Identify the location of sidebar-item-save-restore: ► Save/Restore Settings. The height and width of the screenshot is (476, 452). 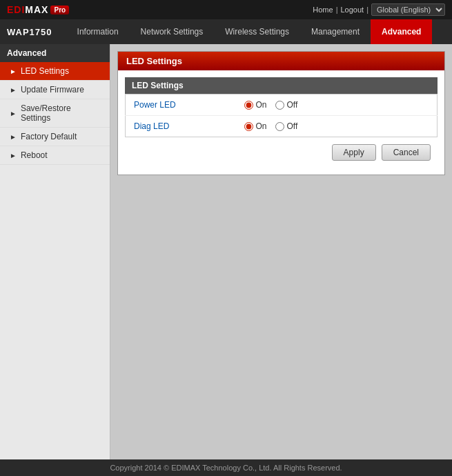
(55, 113).